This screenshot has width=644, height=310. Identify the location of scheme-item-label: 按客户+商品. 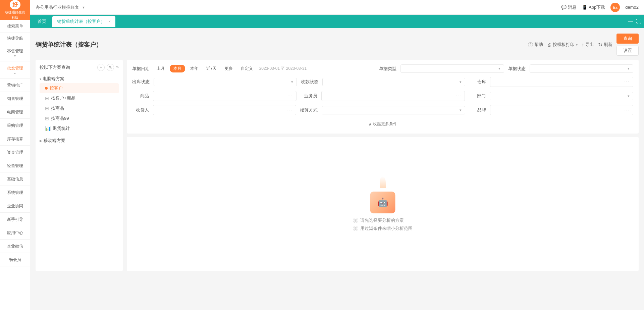
(63, 98).